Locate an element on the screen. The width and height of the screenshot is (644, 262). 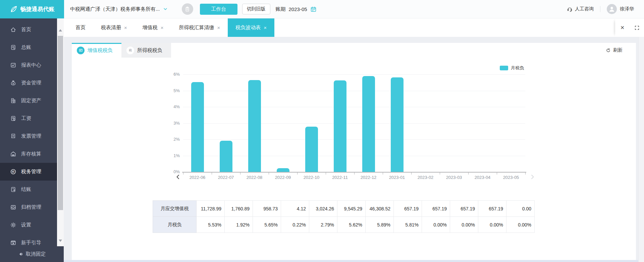
home-icon is located at coordinates (13, 29).